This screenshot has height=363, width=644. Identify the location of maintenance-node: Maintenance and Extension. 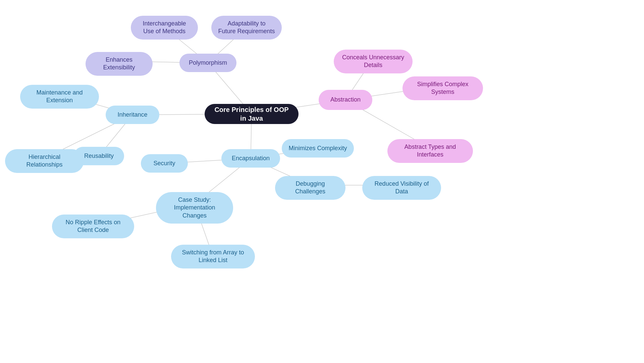
(60, 97).